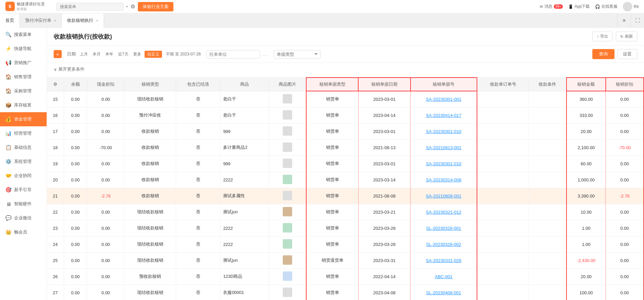 The height and width of the screenshot is (300, 644). Describe the element at coordinates (23, 35) in the screenshot. I see `sidebar-item-search: 🔍 搜索菜单` at that location.